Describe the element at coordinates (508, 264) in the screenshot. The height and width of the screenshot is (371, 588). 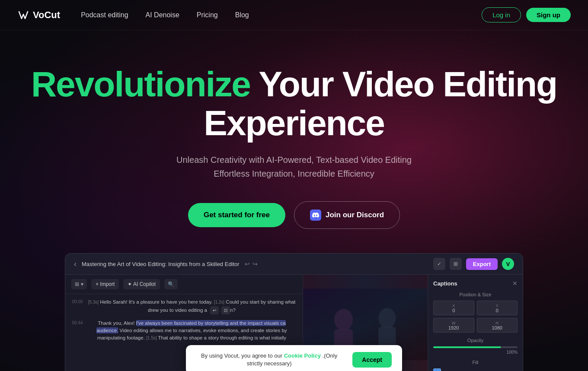
I see `user-avatar: V` at that location.